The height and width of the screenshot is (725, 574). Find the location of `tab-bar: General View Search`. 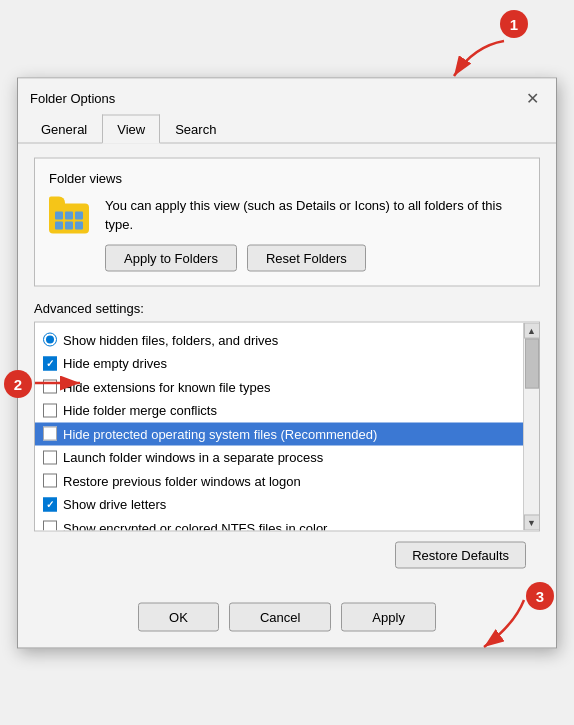

tab-bar: General View Search is located at coordinates (287, 128).